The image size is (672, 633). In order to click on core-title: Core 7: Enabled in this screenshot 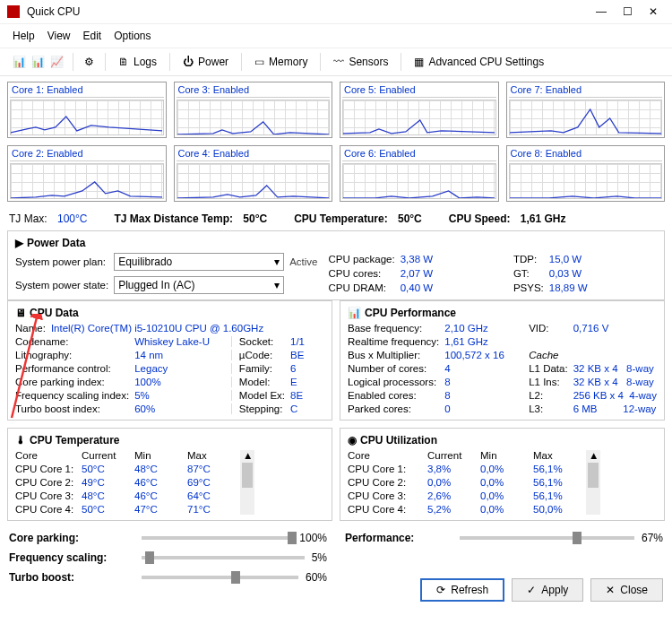, I will do `click(586, 91)`.